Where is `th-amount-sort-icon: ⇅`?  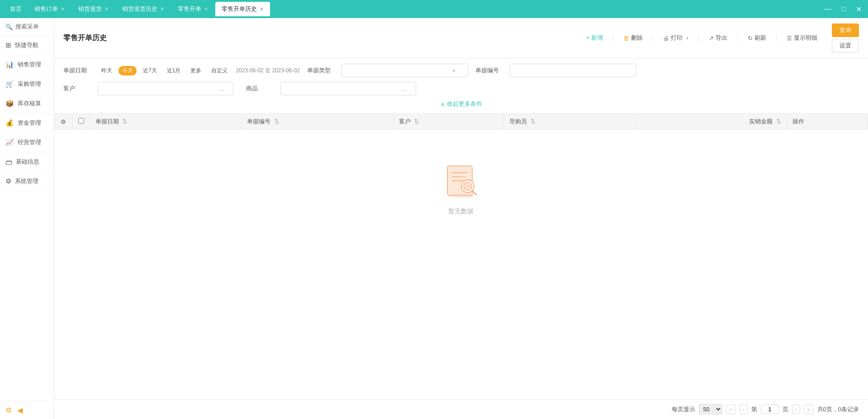 th-amount-sort-icon: ⇅ is located at coordinates (779, 121).